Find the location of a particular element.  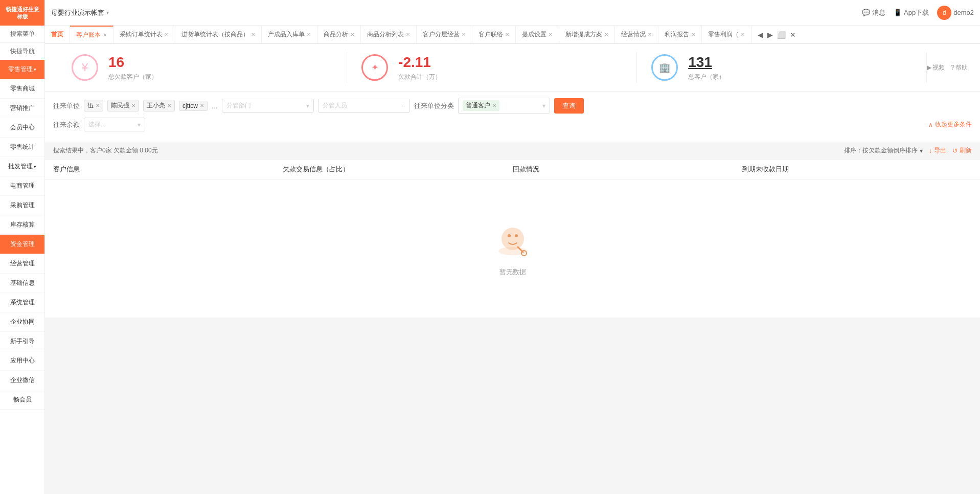

sidebar-item-retail: 零售管理 ▾ is located at coordinates (22, 70).